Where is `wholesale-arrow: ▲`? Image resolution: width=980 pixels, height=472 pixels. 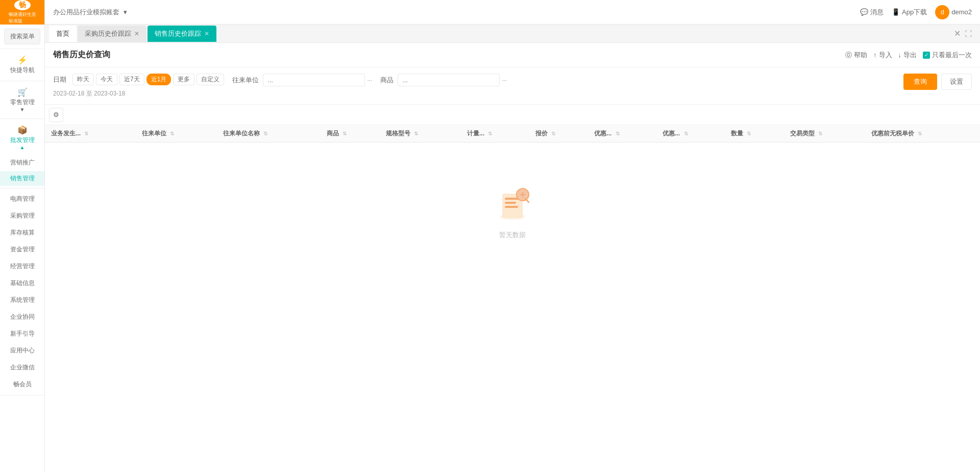 wholesale-arrow: ▲ is located at coordinates (22, 147).